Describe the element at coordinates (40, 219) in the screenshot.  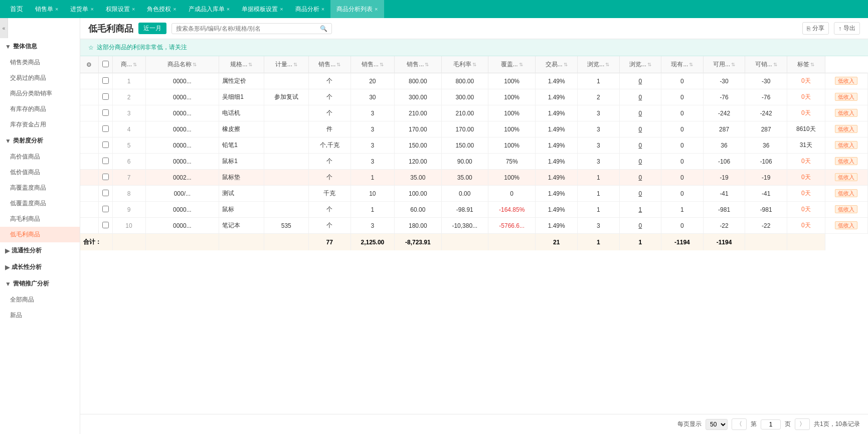
I see `sidebar-item-high-margin: 高毛利商品` at that location.